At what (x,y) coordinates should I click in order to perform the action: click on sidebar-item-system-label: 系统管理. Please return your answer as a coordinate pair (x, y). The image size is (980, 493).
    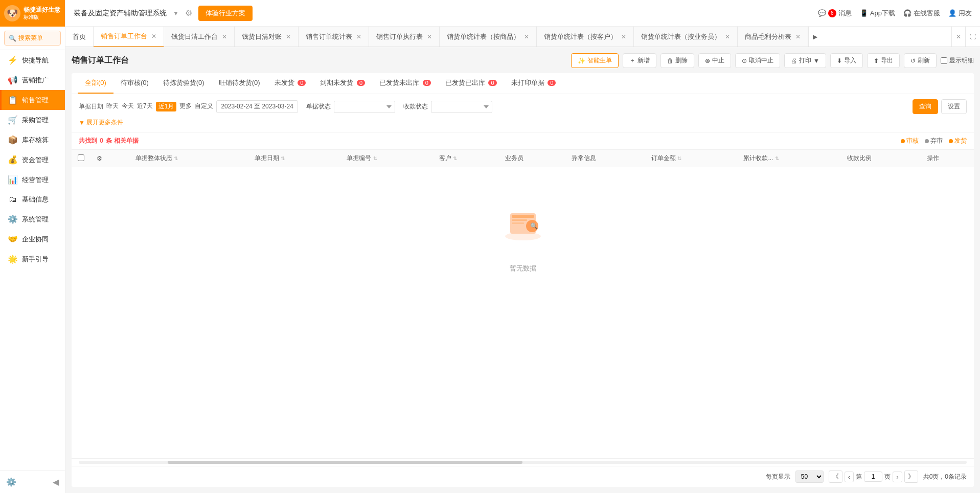
    Looking at the image, I should click on (35, 219).